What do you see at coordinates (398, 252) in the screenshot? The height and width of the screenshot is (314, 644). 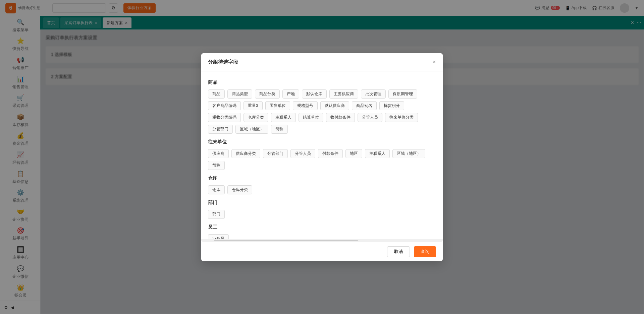 I see `cancel-button: 取消` at bounding box center [398, 252].